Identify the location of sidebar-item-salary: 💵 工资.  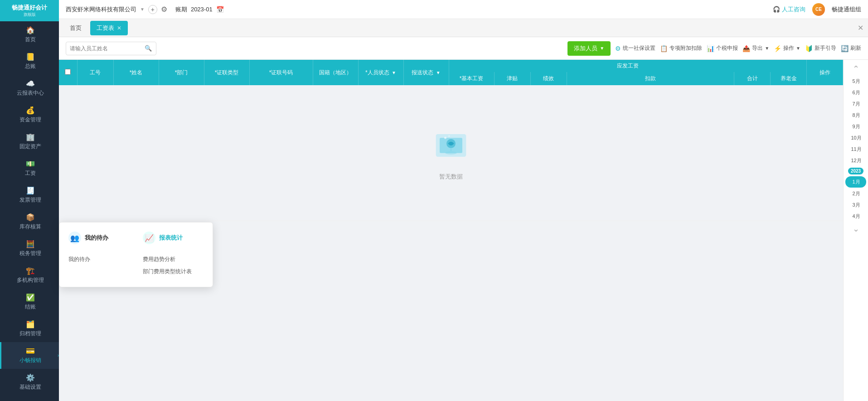
(29, 169).